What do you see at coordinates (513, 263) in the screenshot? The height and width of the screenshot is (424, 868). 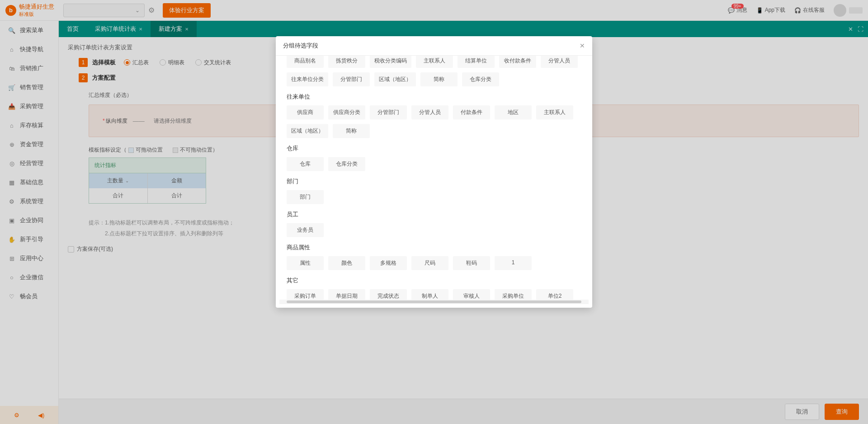 I see `field-chip: 1` at bounding box center [513, 263].